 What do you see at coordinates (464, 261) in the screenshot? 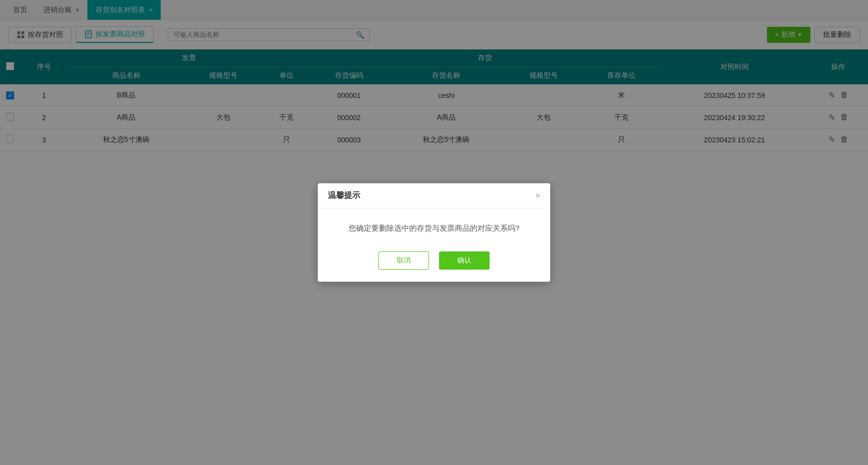
I see `dialog-confirm-button: 确认` at bounding box center [464, 261].